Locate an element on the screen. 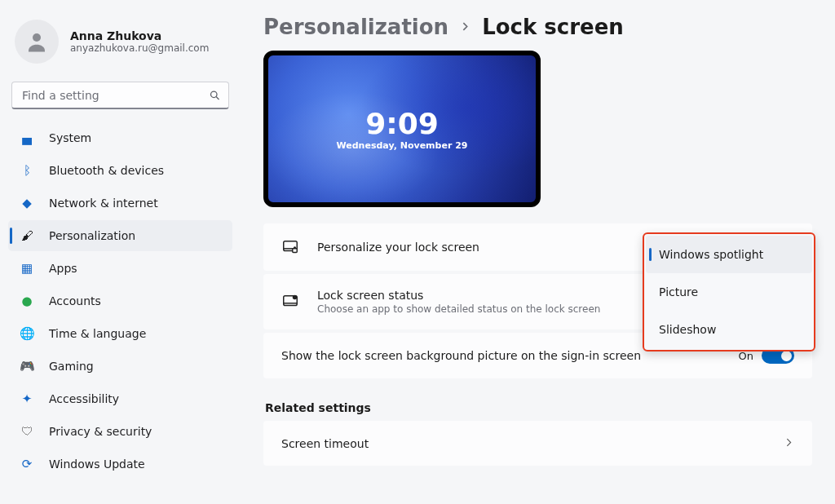 This screenshot has height=504, width=835. toggle-row-title: Show the lock screen background picture … is located at coordinates (462, 356).